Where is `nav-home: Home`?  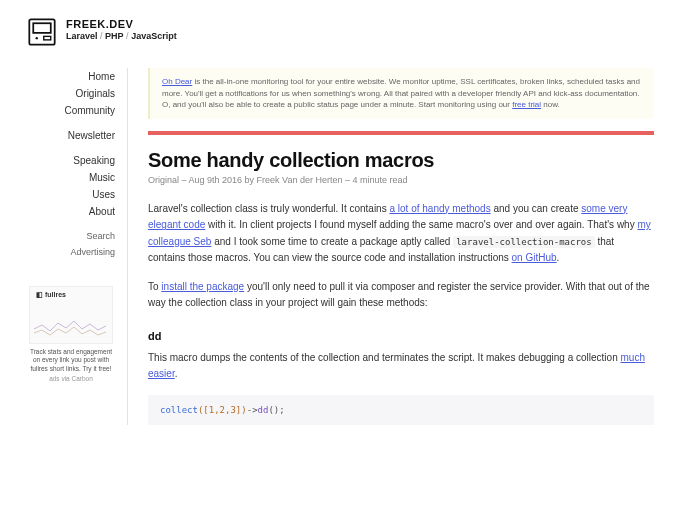
nav-home: Home is located at coordinates (90, 76).